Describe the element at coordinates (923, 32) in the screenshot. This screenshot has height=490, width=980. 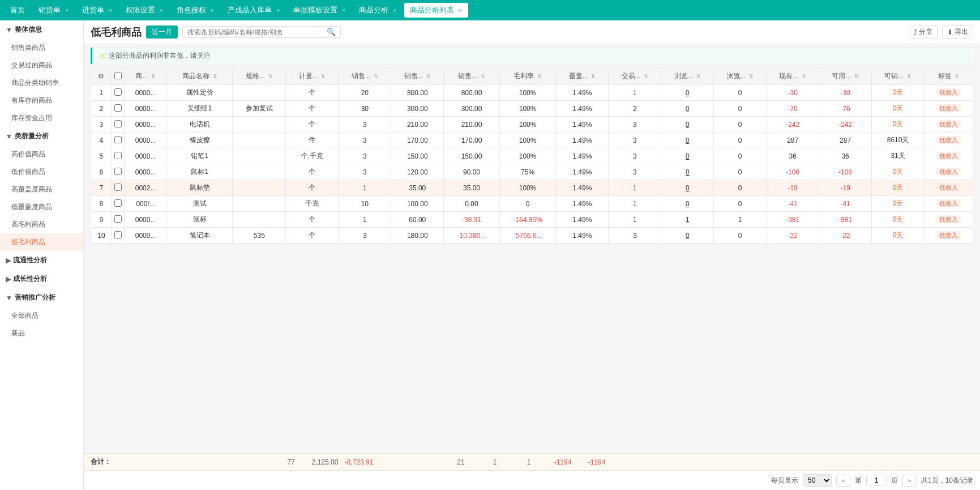
I see `share-button: ⤴ 分享` at that location.